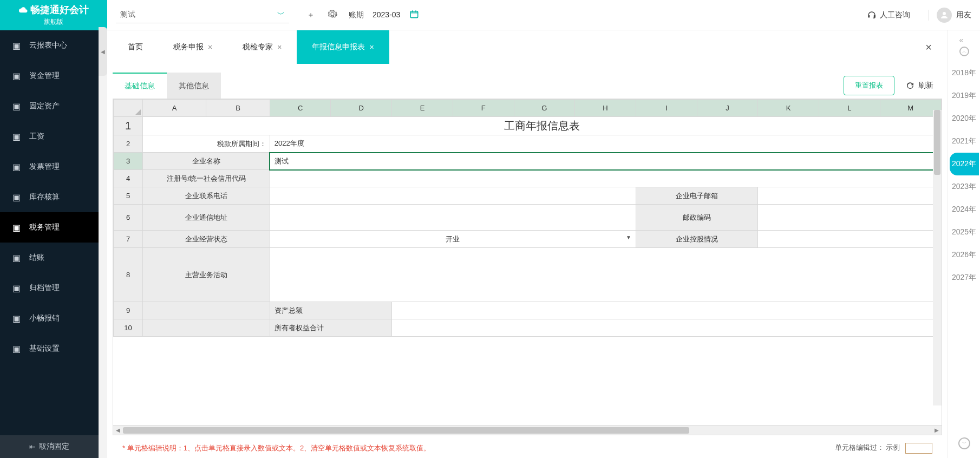  Describe the element at coordinates (605, 108) in the screenshot. I see `col-header: H` at that location.